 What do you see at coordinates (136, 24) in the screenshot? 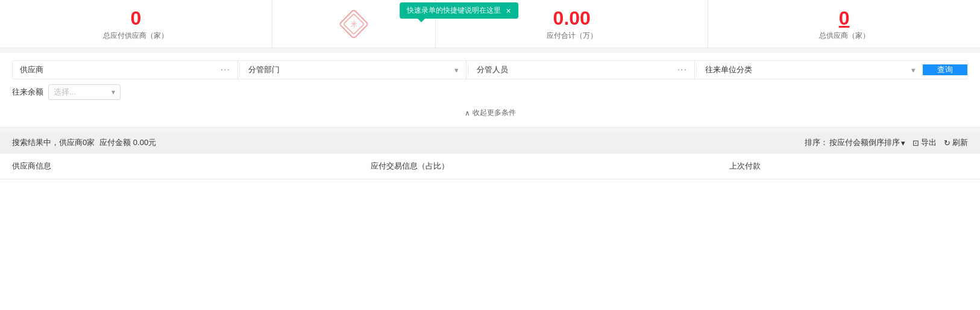
I see `stat-total-payable: 0 总应付供应商（家）` at bounding box center [136, 24].